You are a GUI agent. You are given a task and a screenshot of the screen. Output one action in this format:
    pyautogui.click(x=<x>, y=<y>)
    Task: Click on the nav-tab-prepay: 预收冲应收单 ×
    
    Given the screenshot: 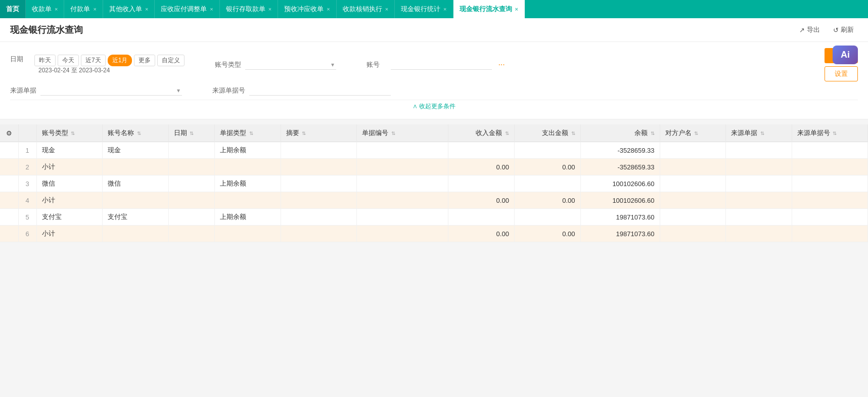 What is the action you would take?
    pyautogui.click(x=307, y=9)
    